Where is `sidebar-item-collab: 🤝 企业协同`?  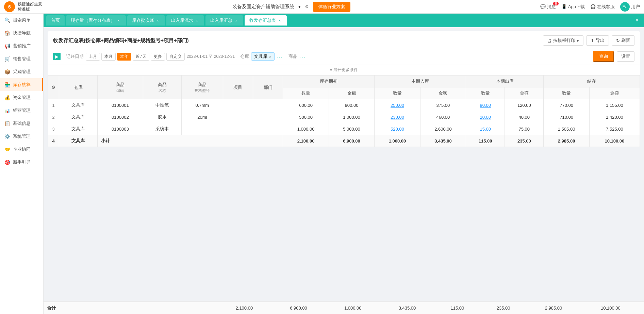
sidebar-item-collab: 🤝 企业协同 is located at coordinates (22, 149).